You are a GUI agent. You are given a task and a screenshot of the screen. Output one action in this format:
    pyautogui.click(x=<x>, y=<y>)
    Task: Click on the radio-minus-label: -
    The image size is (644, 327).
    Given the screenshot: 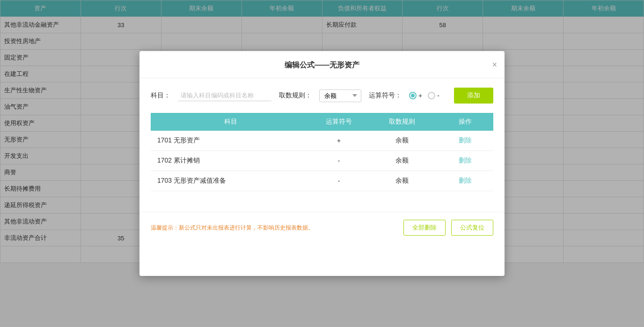 What is the action you would take?
    pyautogui.click(x=438, y=96)
    